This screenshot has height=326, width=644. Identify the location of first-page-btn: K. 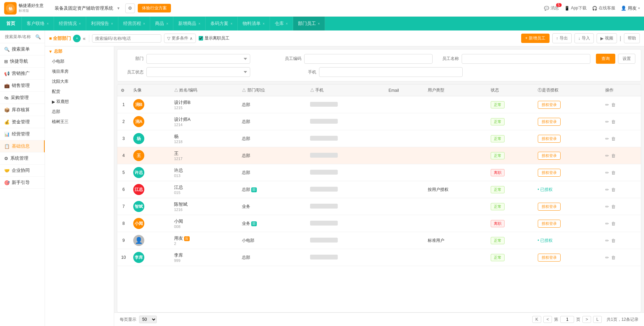
(537, 319).